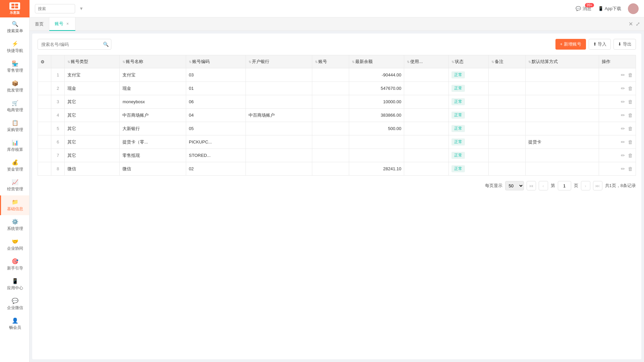 The width and height of the screenshot is (644, 362). What do you see at coordinates (15, 304) in the screenshot?
I see `sidebar-item-enterprise-wechat: 💬 企业微信` at bounding box center [15, 304].